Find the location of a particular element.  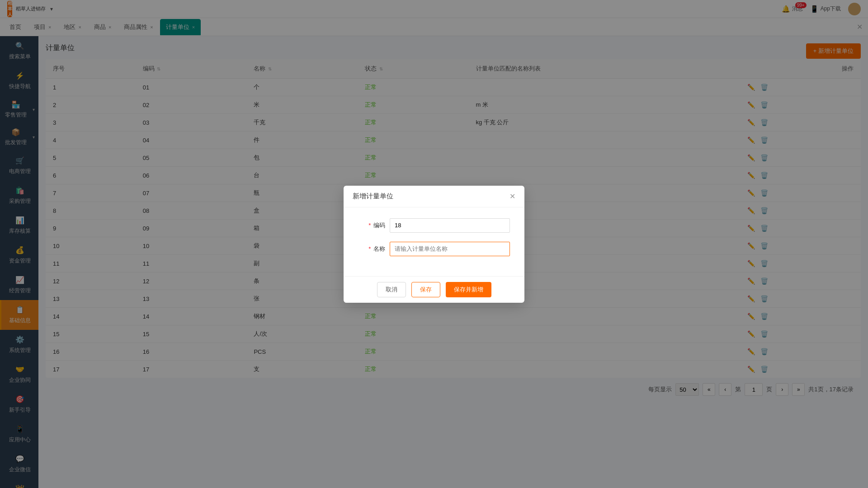

save-new-button: 保存并新增 is located at coordinates (468, 290).